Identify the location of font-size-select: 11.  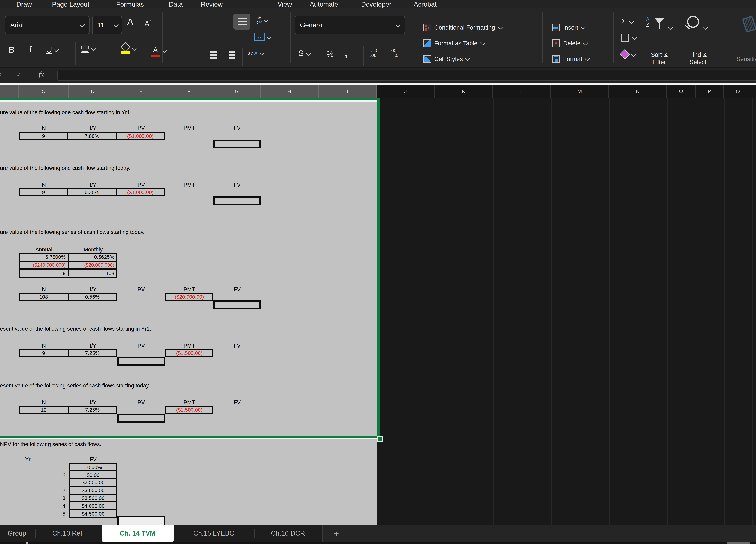
(107, 25).